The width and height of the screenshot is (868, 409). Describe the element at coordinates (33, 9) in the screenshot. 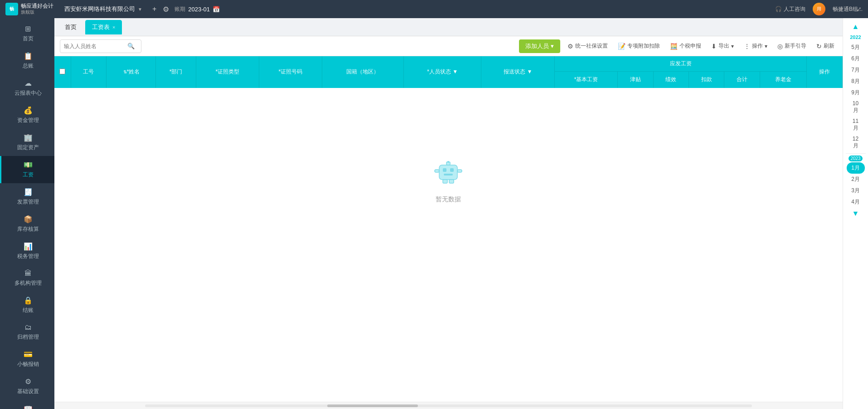

I see `logo-area: 畅 畅应通好会计 旗舰版` at that location.